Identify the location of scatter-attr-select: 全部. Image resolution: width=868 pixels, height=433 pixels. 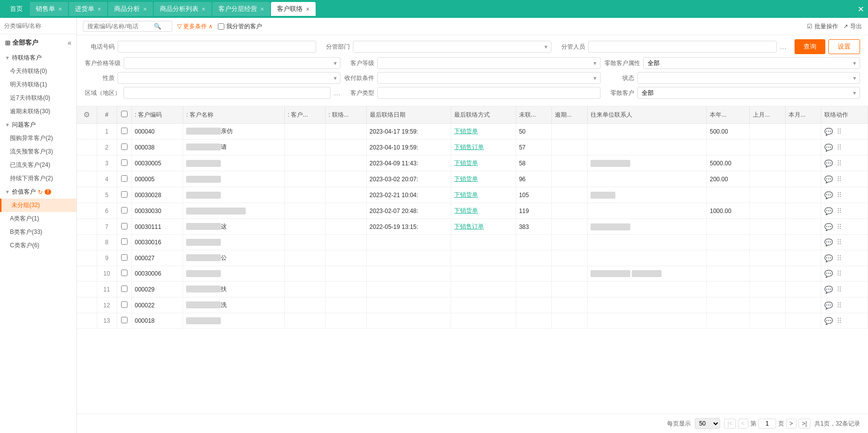
(751, 63).